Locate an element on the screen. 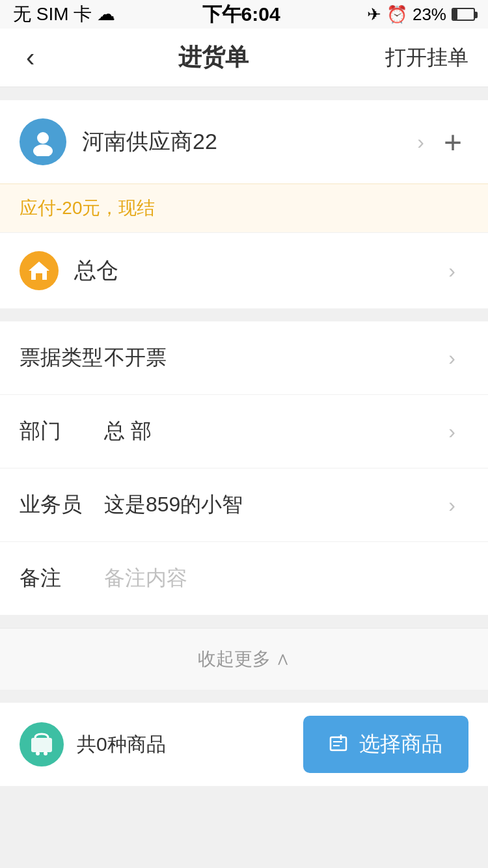 This screenshot has width=488, height=868. remark-label: 备注 is located at coordinates (62, 578).